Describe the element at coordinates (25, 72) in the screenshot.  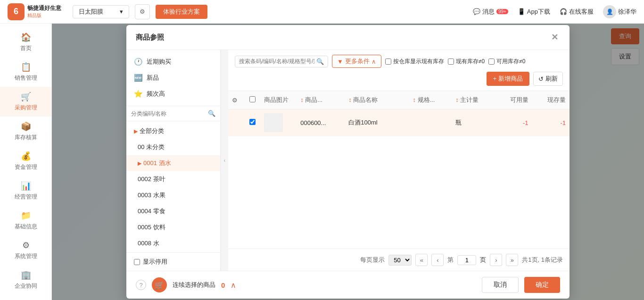
I see `sidebar-item-sales: 📋 销售管理` at that location.